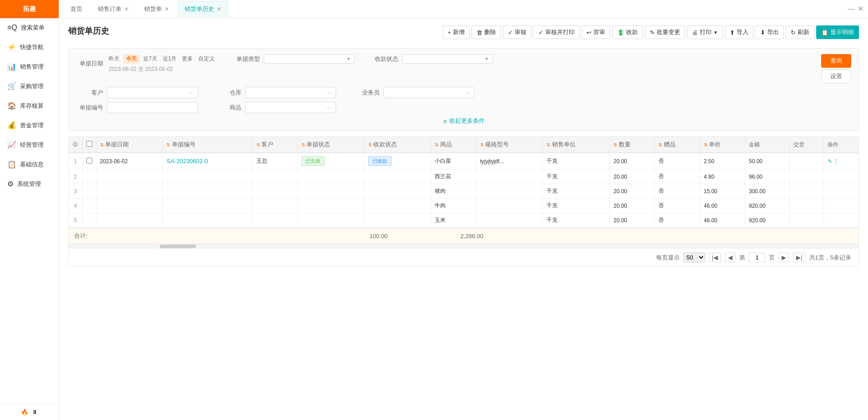 This screenshot has height=420, width=868. What do you see at coordinates (836, 61) in the screenshot?
I see `query-button: 查询` at bounding box center [836, 61].